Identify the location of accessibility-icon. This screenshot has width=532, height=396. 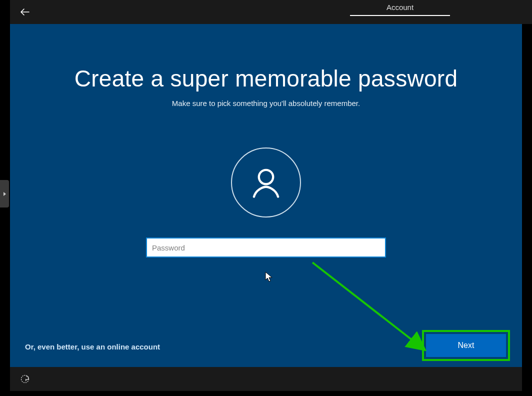
(25, 379).